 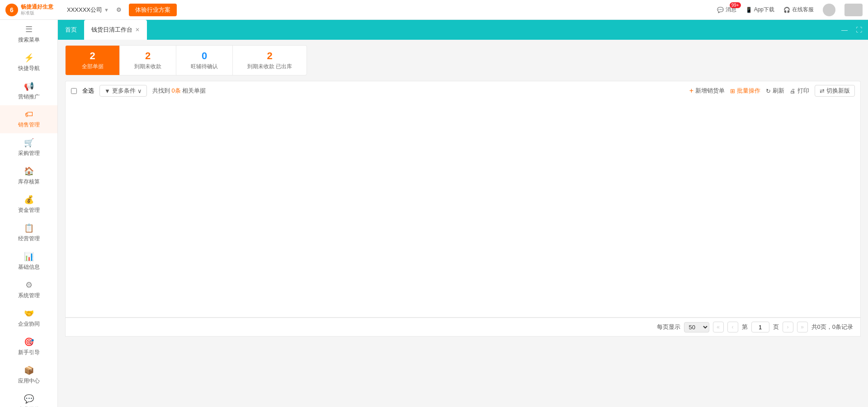 I want to click on new-sale-button: + 新增销货单, so click(x=707, y=91).